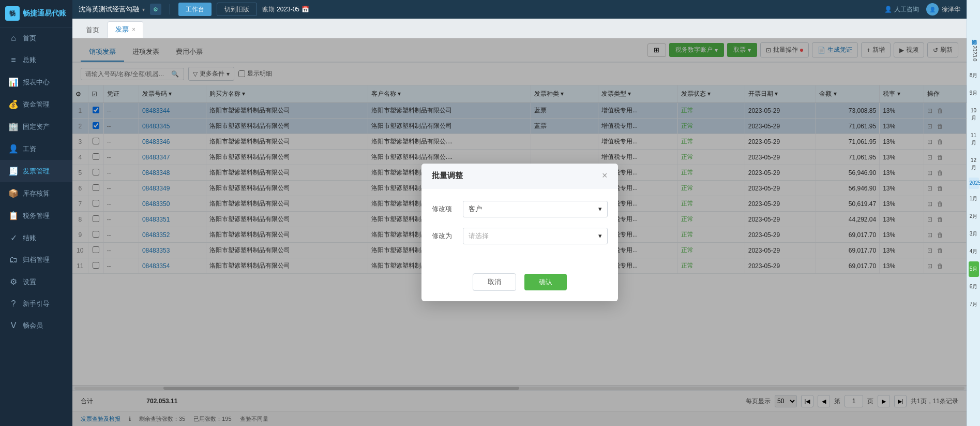 The width and height of the screenshot is (980, 426). What do you see at coordinates (447, 209) in the screenshot?
I see `modify-field-label: 修改项` at bounding box center [447, 209].